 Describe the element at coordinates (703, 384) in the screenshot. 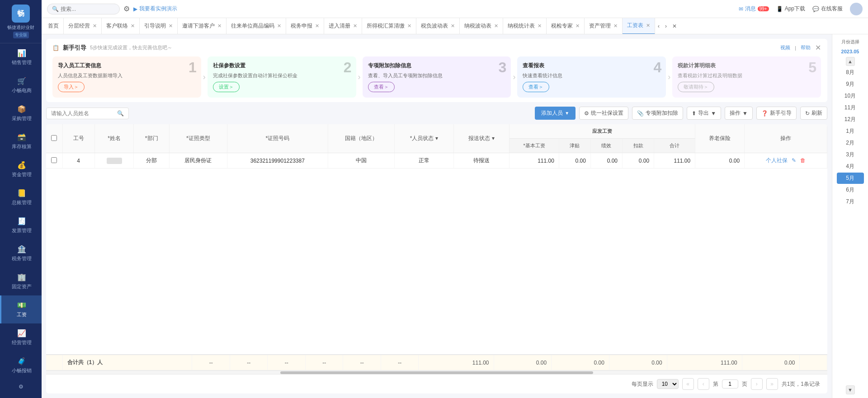

I see `page-prev-btn: ‹` at that location.